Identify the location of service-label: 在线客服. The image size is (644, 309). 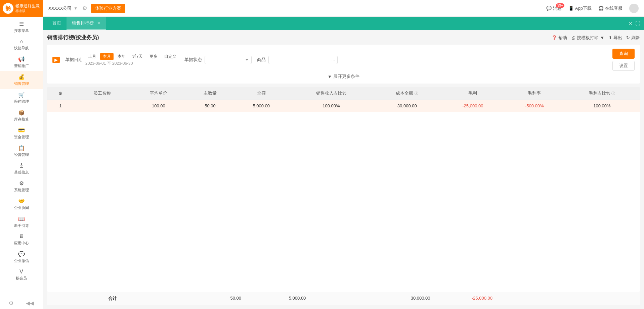
(614, 8).